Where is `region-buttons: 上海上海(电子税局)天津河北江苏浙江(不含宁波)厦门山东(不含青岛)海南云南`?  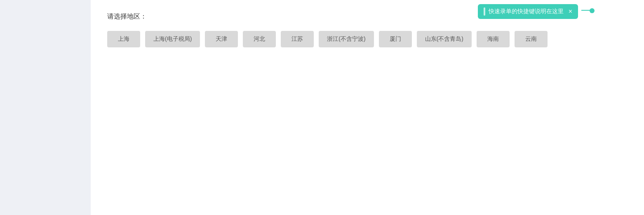
region-buttons: 上海上海(电子税局)天津河北江苏浙江(不含宁波)厦门山东(不含青岛)海南云南 is located at coordinates (367, 39).